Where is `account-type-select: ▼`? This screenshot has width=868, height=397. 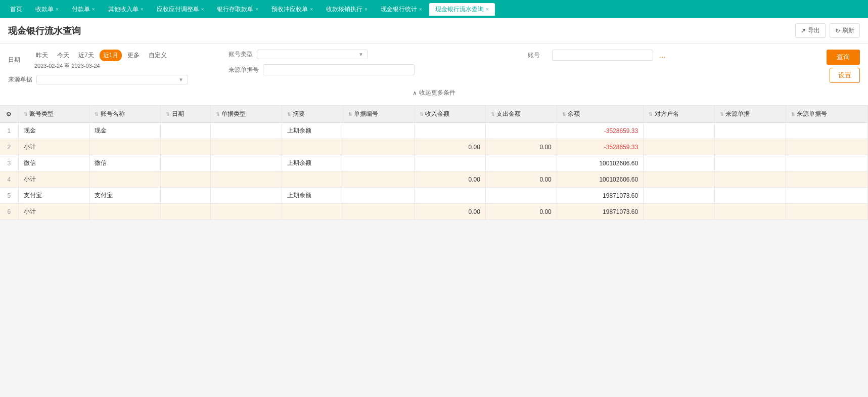 account-type-select: ▼ is located at coordinates (312, 55).